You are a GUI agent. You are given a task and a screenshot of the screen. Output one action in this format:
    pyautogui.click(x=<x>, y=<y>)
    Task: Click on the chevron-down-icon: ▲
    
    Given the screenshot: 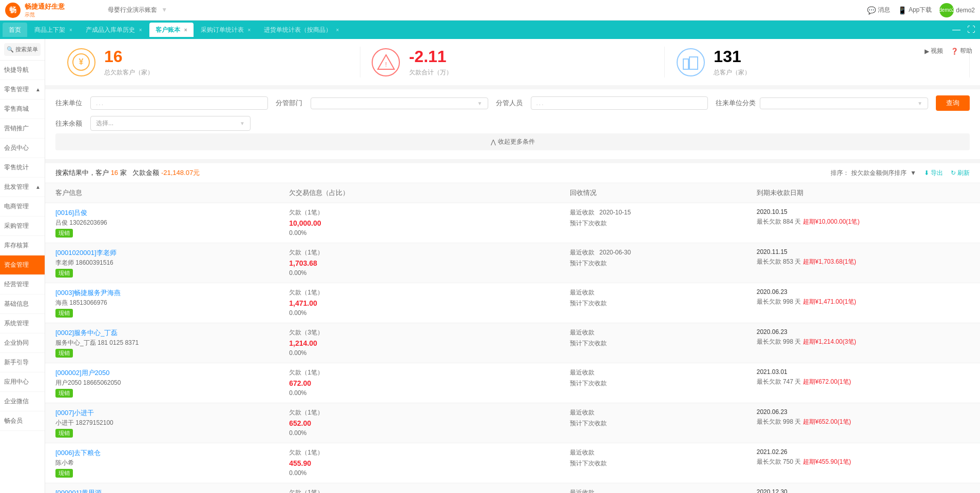 What is the action you would take?
    pyautogui.click(x=38, y=89)
    